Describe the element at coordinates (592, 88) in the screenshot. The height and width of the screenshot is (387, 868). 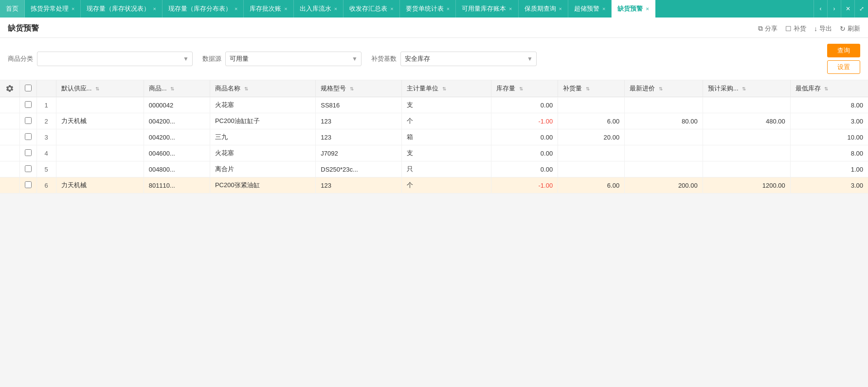
I see `col-replenish-qty: 补货量 ⇅` at that location.